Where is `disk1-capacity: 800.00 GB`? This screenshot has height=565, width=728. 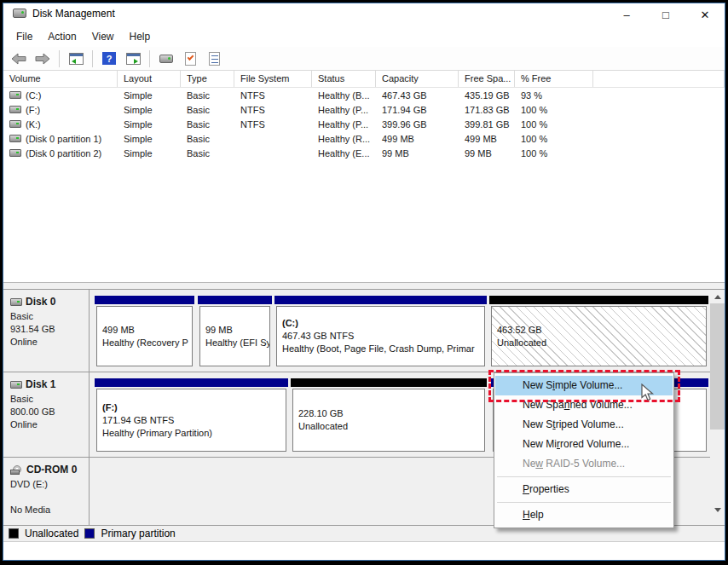
disk1-capacity: 800.00 GB is located at coordinates (49, 412).